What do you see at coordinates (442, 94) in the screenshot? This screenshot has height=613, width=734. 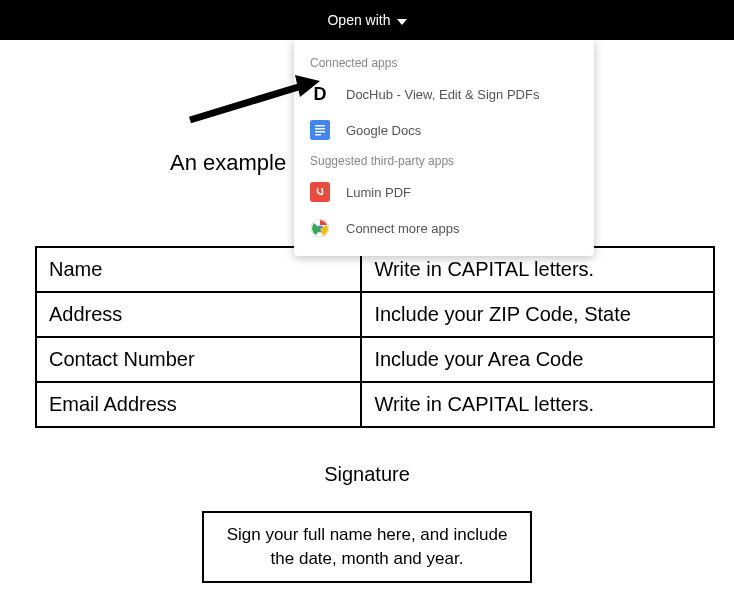 I see `dropdown-item-label: DocHub - View, Edit & Sign PDFs` at bounding box center [442, 94].